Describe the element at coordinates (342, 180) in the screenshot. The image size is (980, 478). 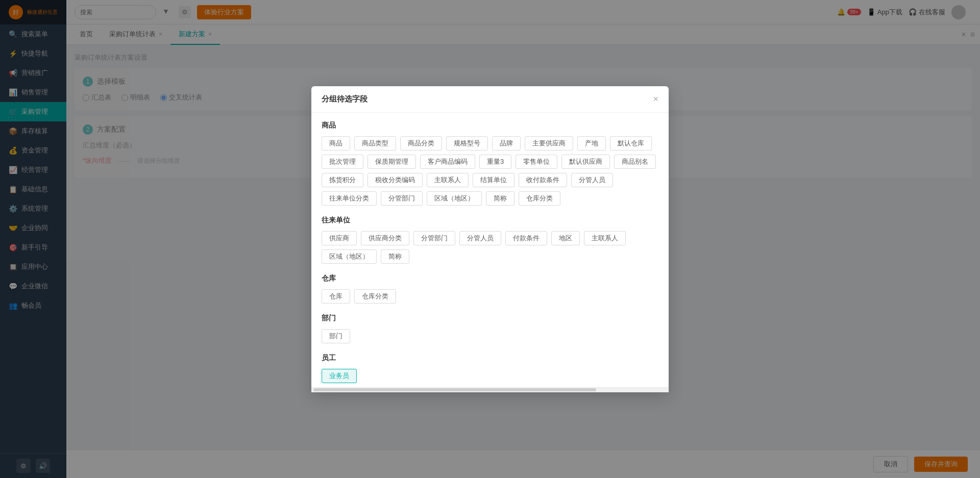
I see `field-tag: 拣货积分` at that location.